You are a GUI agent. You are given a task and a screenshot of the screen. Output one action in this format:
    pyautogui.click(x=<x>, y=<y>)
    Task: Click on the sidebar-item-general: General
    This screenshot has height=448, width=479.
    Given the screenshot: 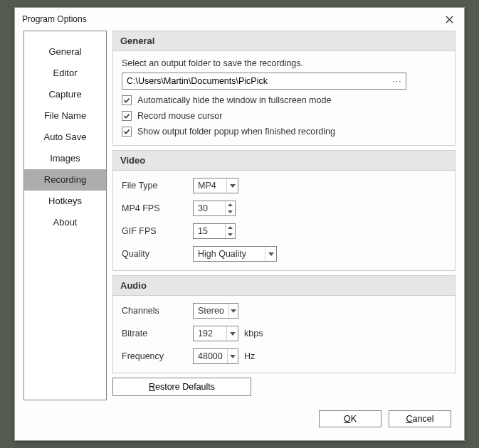 What is the action you would take?
    pyautogui.click(x=65, y=52)
    